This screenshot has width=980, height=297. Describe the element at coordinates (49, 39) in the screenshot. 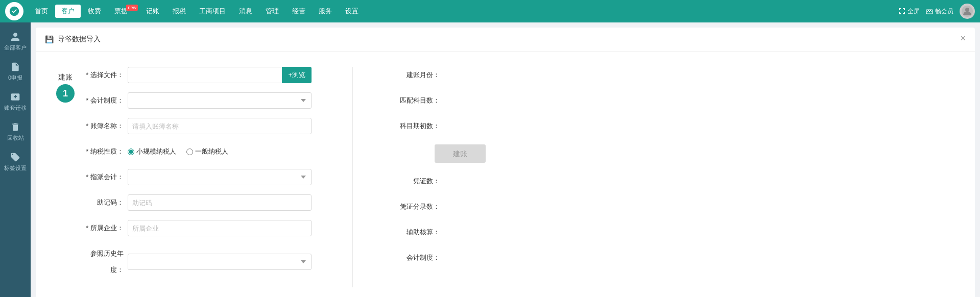

I see `import-icon: 💾` at that location.